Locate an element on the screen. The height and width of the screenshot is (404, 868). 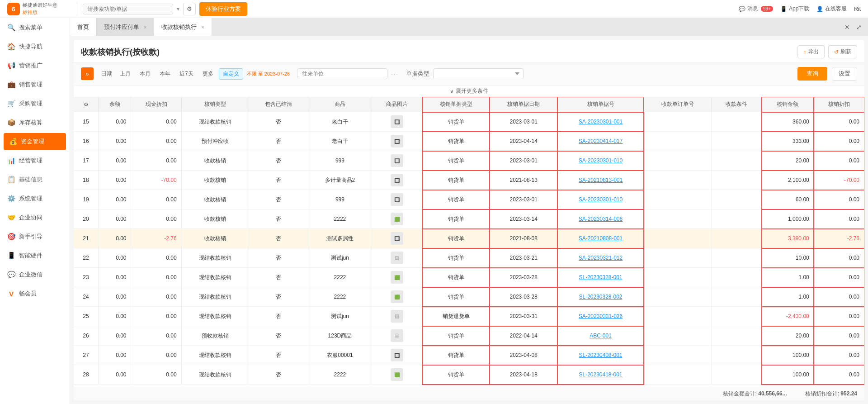
expand-more-btn: ∨ 展开更多条件 is located at coordinates (469, 91).